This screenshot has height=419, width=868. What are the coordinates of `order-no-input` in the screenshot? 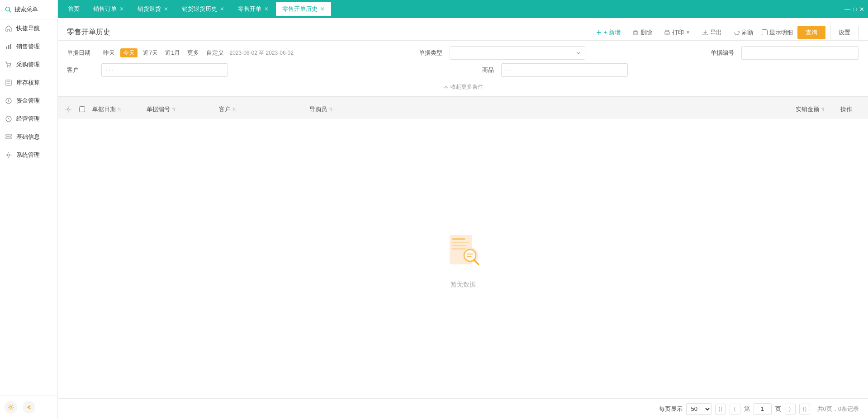 It's located at (800, 53).